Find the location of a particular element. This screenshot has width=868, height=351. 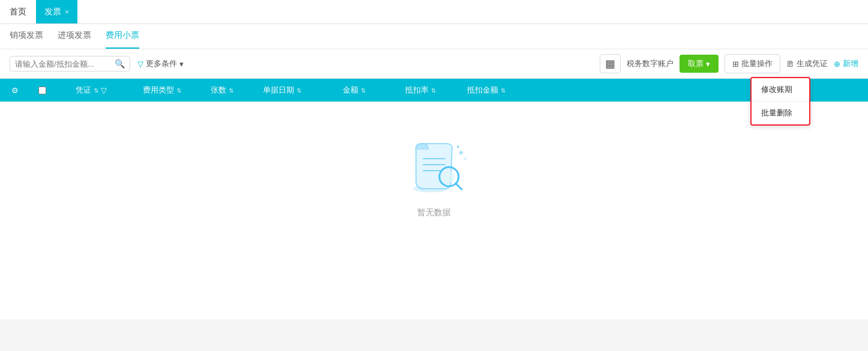

sub-nav-sales: 销项发票 is located at coordinates (26, 36).